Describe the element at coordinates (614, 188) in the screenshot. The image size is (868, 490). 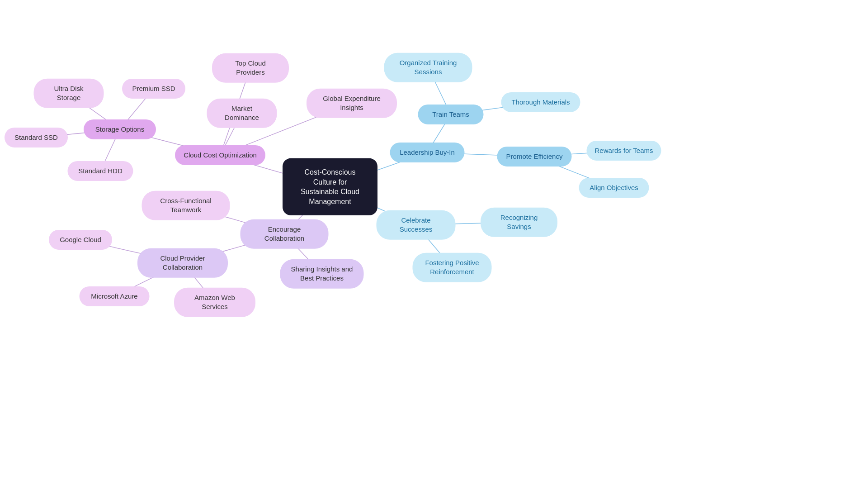
I see `align-objectives-node: Align Objectives` at that location.